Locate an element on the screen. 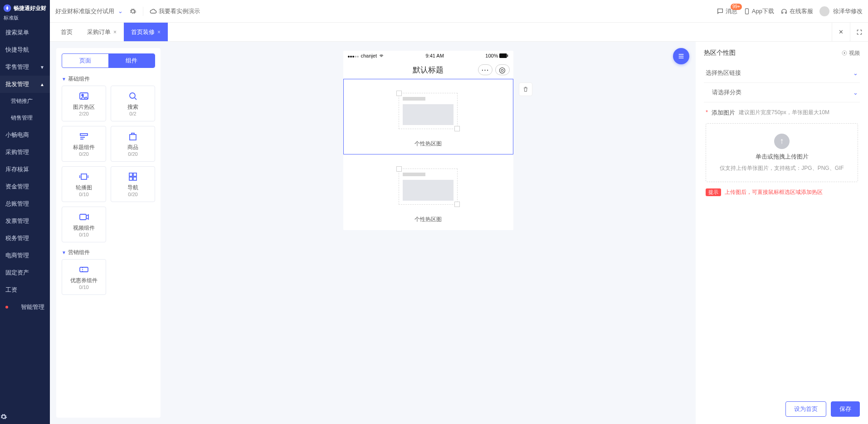  app-download-link: App下载 is located at coordinates (759, 11).